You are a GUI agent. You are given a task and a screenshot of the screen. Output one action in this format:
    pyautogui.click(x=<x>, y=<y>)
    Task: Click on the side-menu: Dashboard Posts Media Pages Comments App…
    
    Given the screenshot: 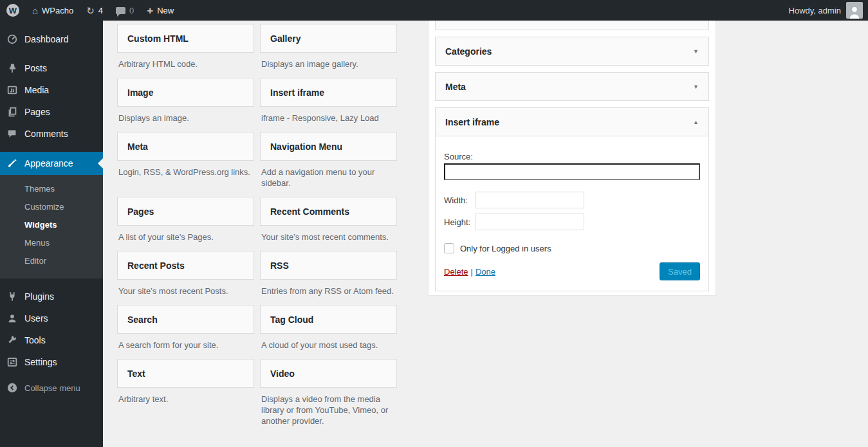 What is the action you would take?
    pyautogui.click(x=51, y=234)
    